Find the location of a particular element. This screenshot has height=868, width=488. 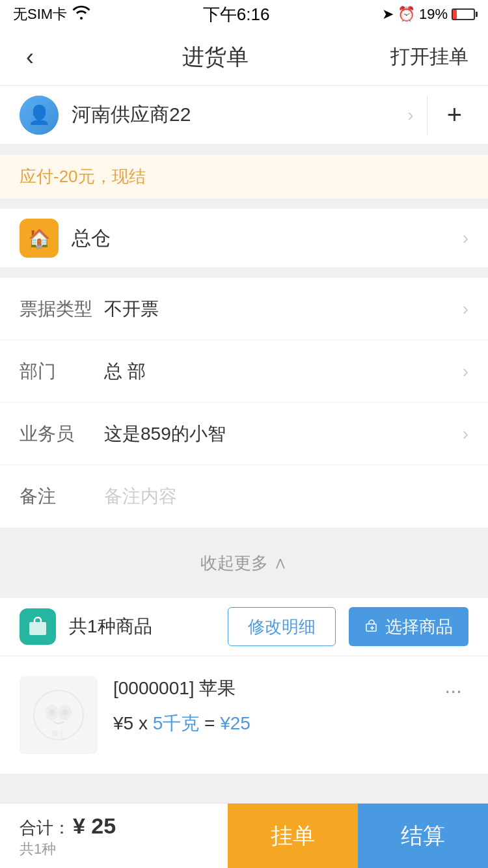

product-unit-price: ¥5 is located at coordinates (124, 724).